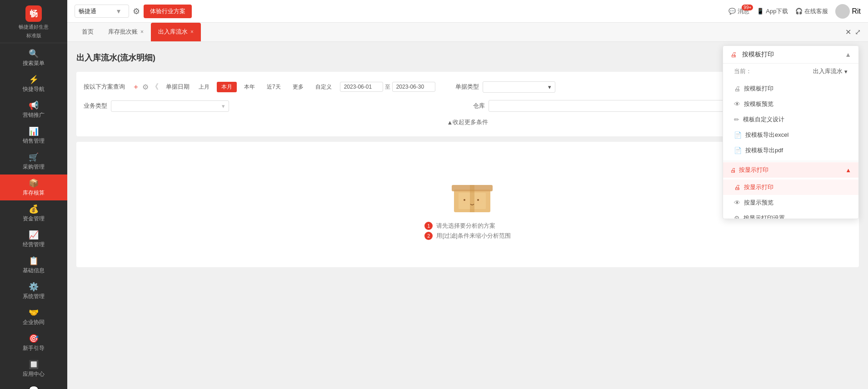 Image resolution: width=868 pixels, height=389 pixels. I want to click on dropdown-section-2: 🖨 按显示打印 👁 按显示预览 ⚙ 按显示打印设置 📄 按显示导出excel 📄…, so click(791, 198).